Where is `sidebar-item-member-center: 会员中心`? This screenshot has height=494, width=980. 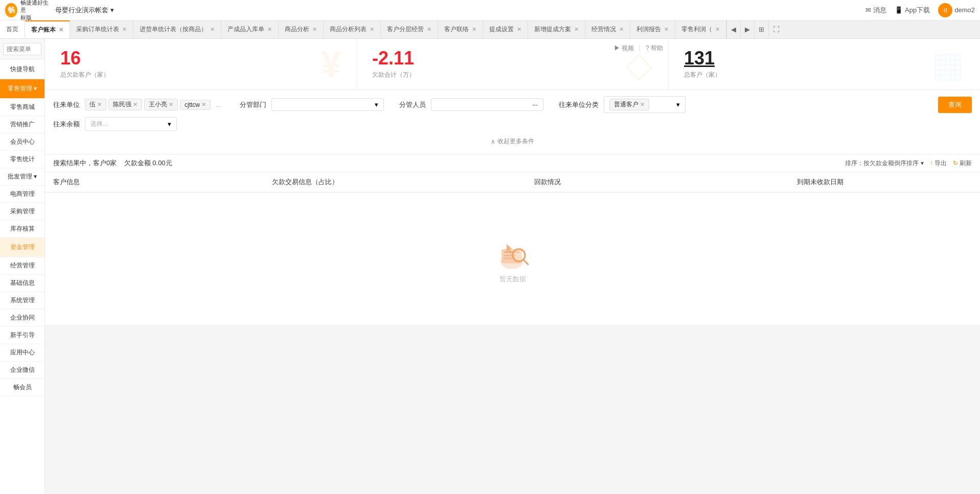 sidebar-item-member-center: 会员中心 is located at coordinates (22, 142).